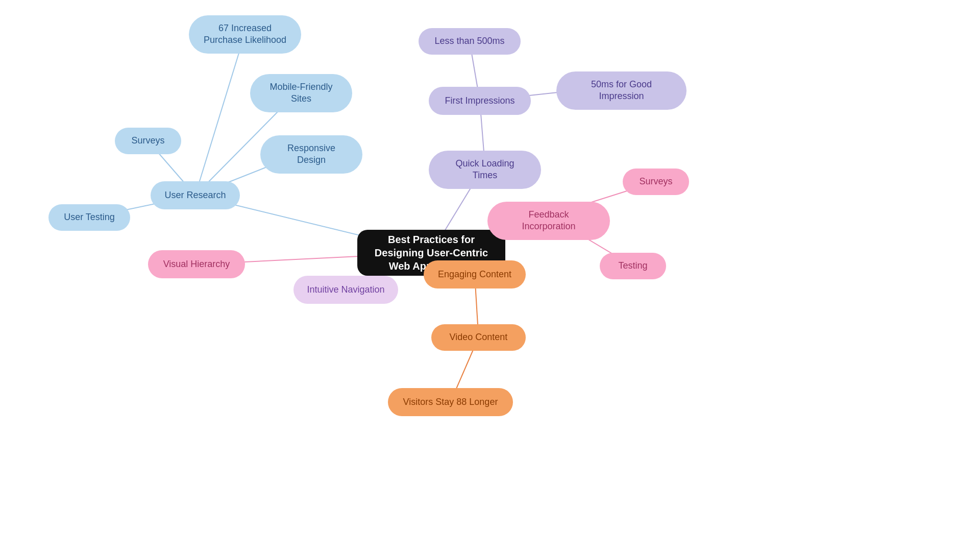 The image size is (980, 553). What do you see at coordinates (479, 338) in the screenshot?
I see `node-video_content: Video Content` at bounding box center [479, 338].